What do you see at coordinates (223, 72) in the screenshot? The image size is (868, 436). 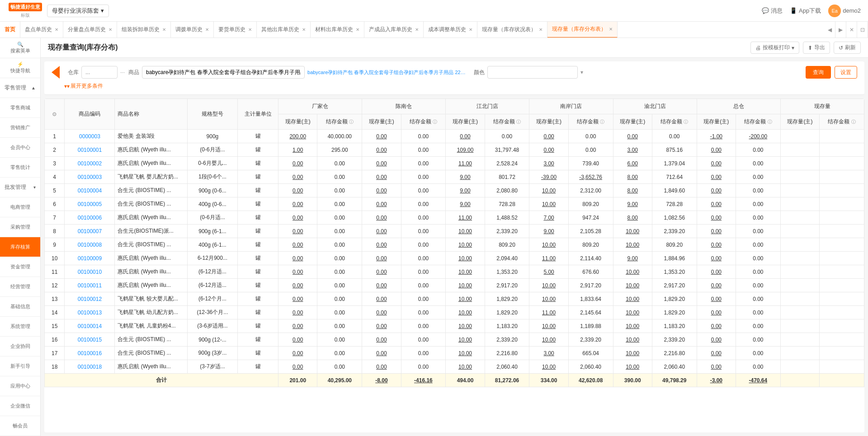 I see `product-input` at bounding box center [223, 72].